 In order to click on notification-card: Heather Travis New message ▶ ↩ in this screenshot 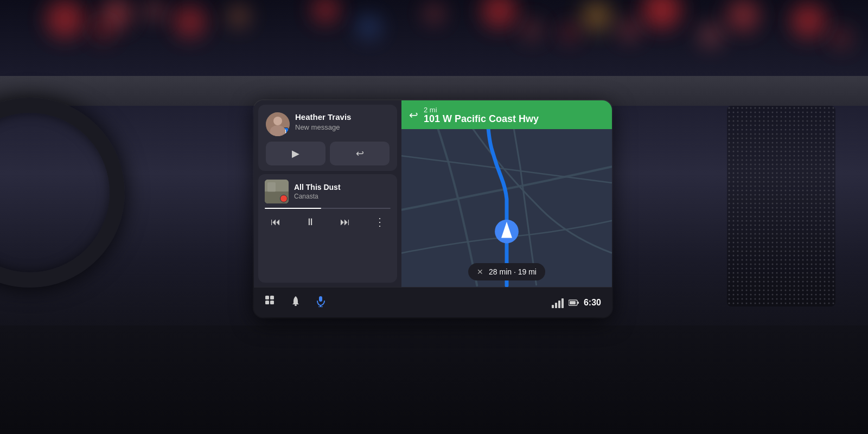, I will do `click(328, 138)`.